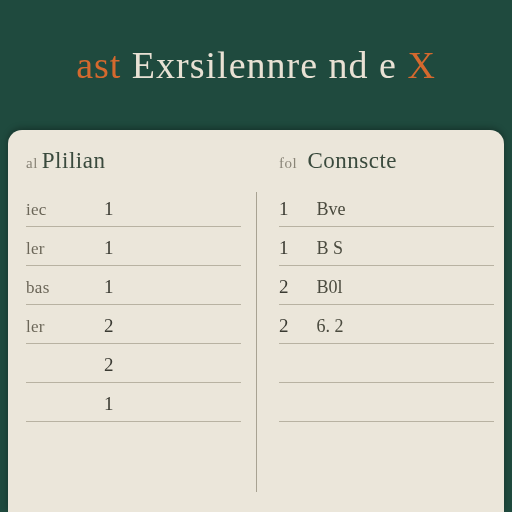 This screenshot has height=512, width=512. I want to click on table-row: 2 B0l, so click(386, 286).